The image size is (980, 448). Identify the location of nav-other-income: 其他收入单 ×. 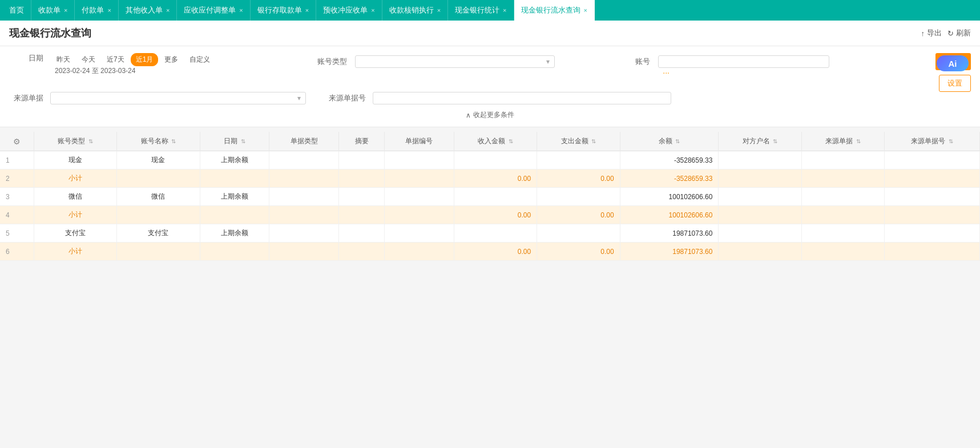
(148, 10).